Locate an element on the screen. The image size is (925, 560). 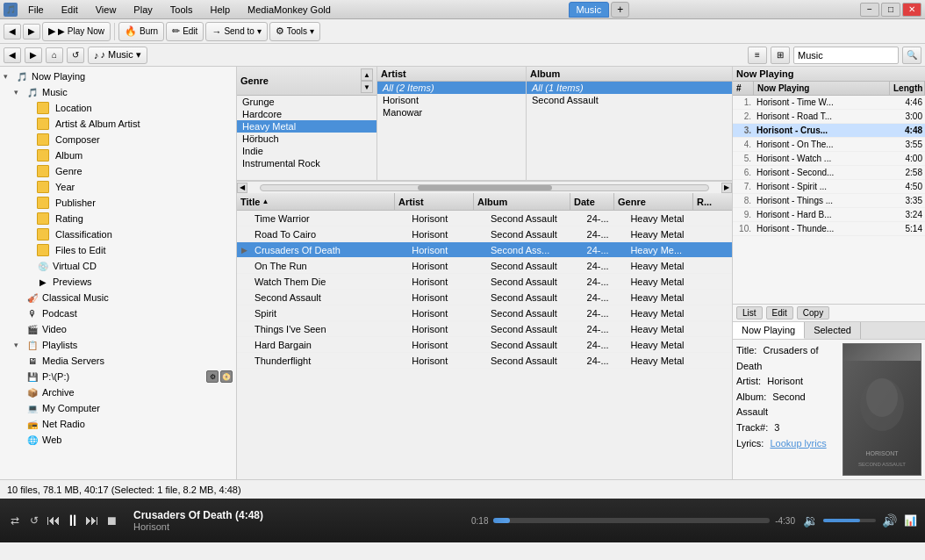
scroll-right-button: ▶ is located at coordinates (727, 188).